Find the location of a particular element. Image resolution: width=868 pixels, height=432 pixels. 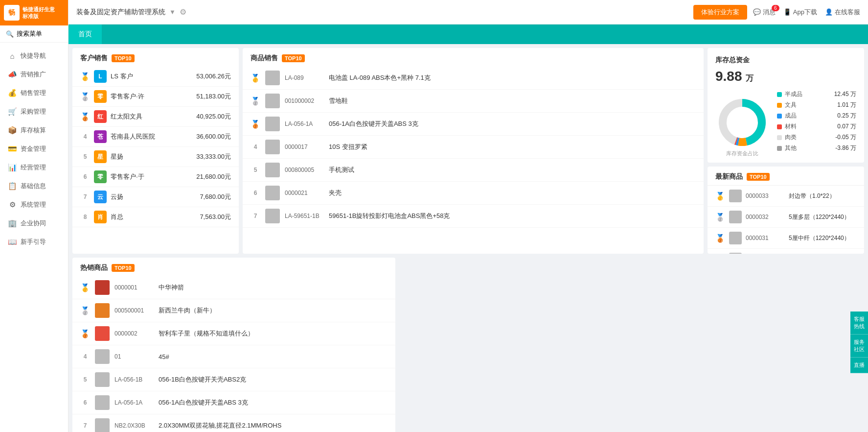

latest-item: 🥉 0000031 5厘中纤（1220*2440） is located at coordinates (786, 238).